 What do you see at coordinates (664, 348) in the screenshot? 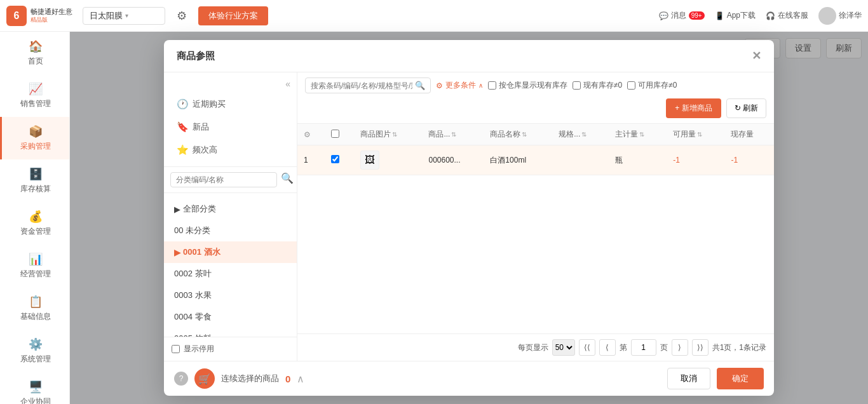
I see `page-suffix: 页` at bounding box center [664, 348].